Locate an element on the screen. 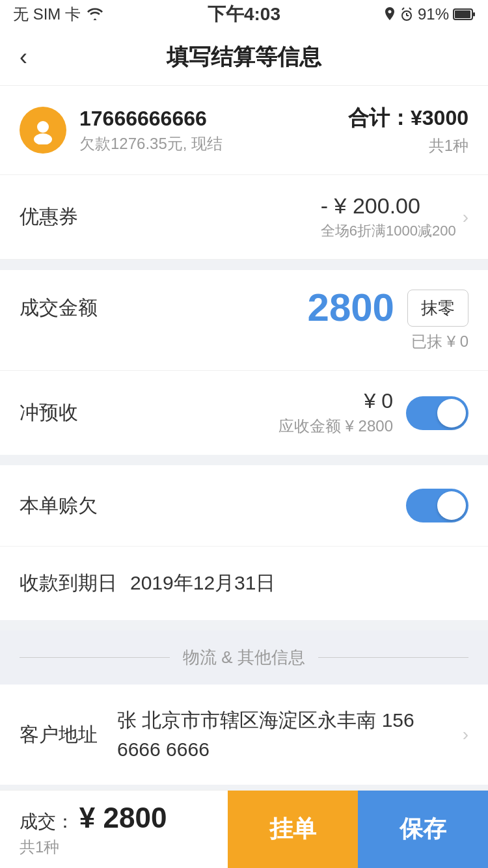 Image resolution: width=488 pixels, height=868 pixels. alarm-icon is located at coordinates (407, 14).